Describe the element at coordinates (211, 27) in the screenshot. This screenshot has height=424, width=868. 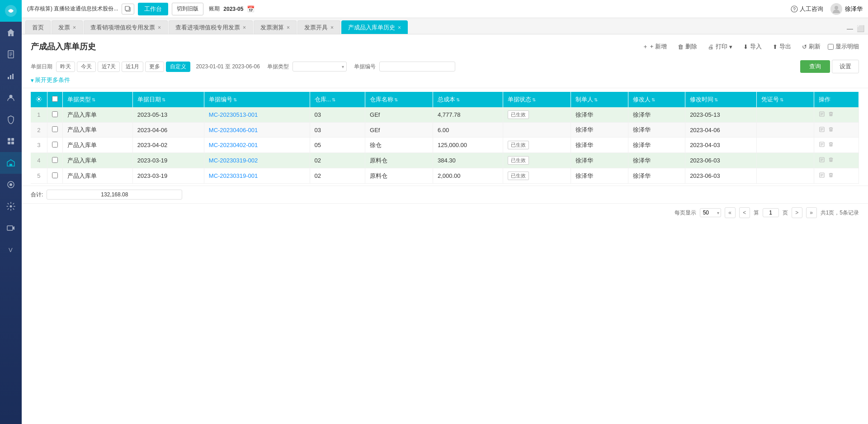
I see `tab-purchase-vat: 查看进项增值税专用发票 ×` at that location.